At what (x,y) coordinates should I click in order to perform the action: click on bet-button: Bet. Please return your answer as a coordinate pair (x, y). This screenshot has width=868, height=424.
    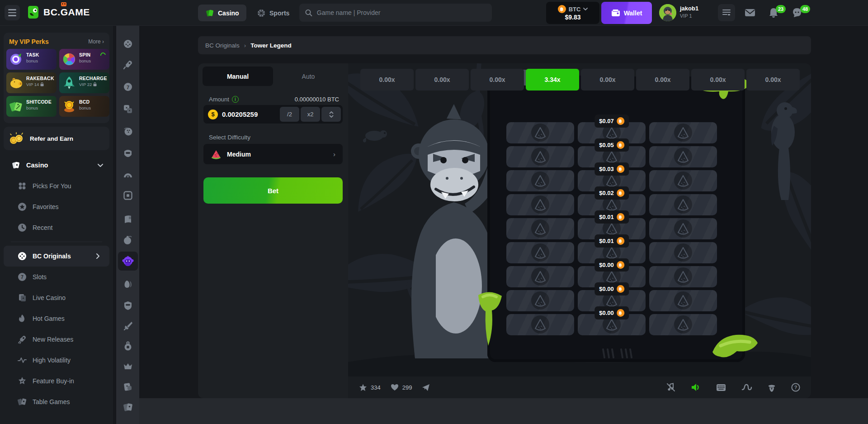
    Looking at the image, I should click on (273, 191).